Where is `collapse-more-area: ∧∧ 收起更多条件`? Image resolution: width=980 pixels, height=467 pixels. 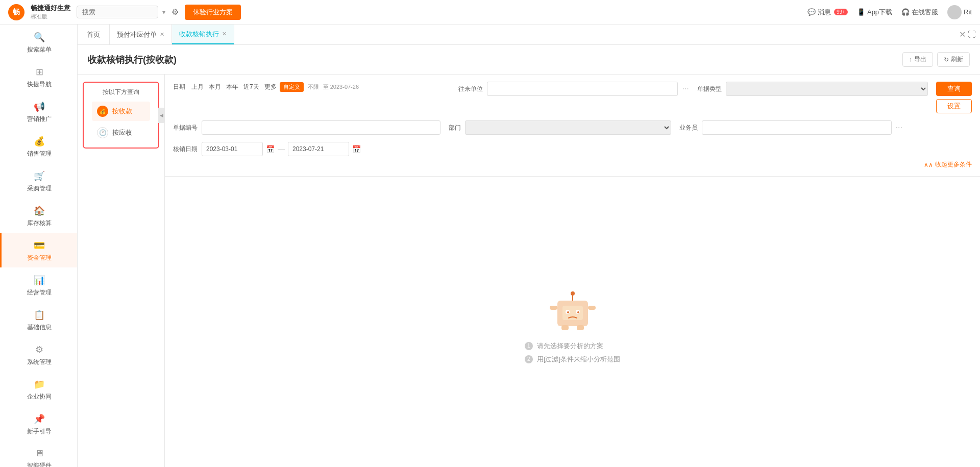 collapse-more-area: ∧∧ 收起更多条件 is located at coordinates (573, 162).